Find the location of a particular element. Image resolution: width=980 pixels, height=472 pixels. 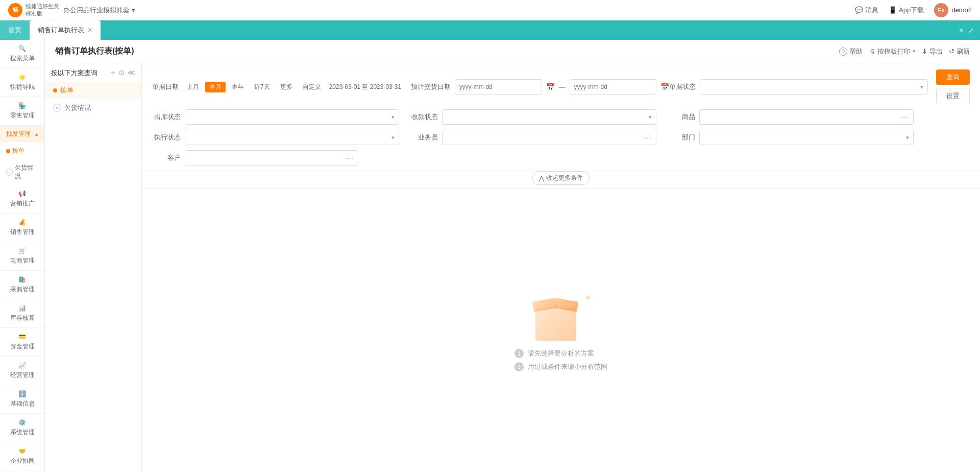

logo-text: 畅捷通好生意 标准版 is located at coordinates (42, 10).